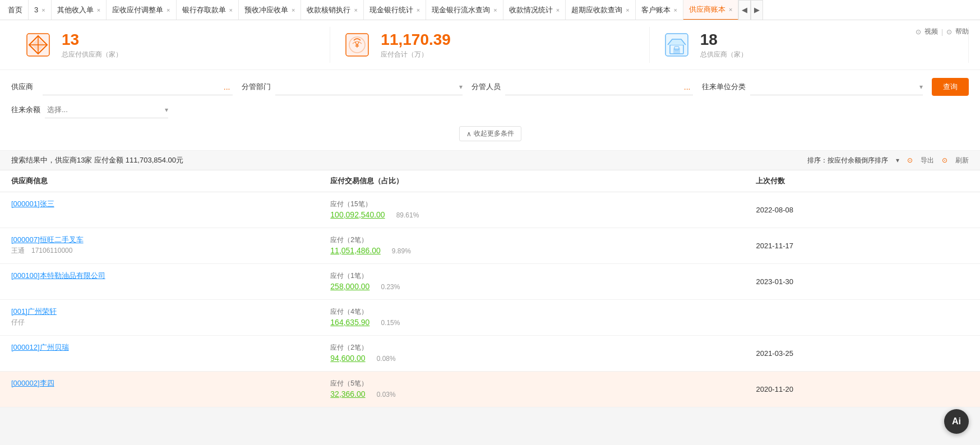 The height and width of the screenshot is (445, 980). What do you see at coordinates (16, 10) in the screenshot?
I see `nav-tab-home: 首页` at bounding box center [16, 10].